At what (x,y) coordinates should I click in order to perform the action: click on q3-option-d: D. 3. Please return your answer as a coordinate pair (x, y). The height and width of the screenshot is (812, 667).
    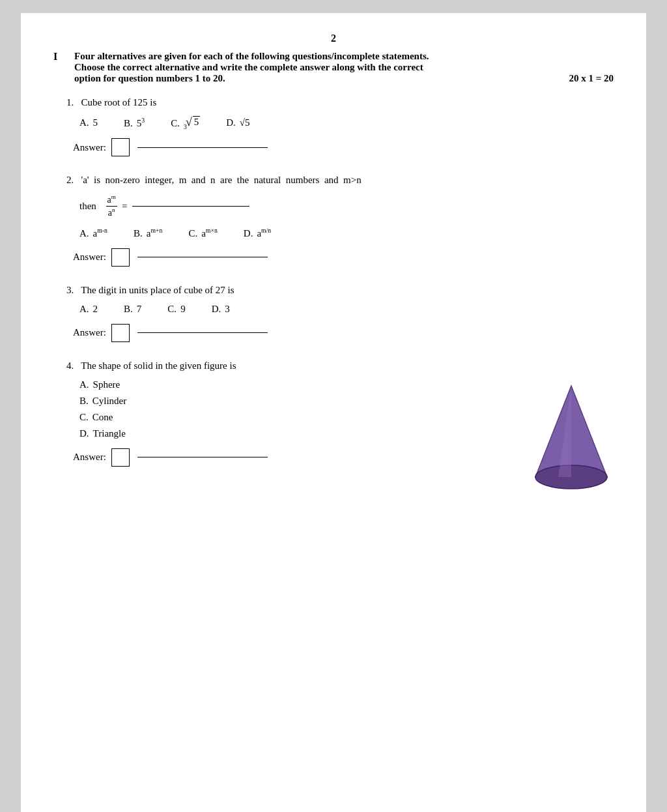
    Looking at the image, I should click on (221, 309).